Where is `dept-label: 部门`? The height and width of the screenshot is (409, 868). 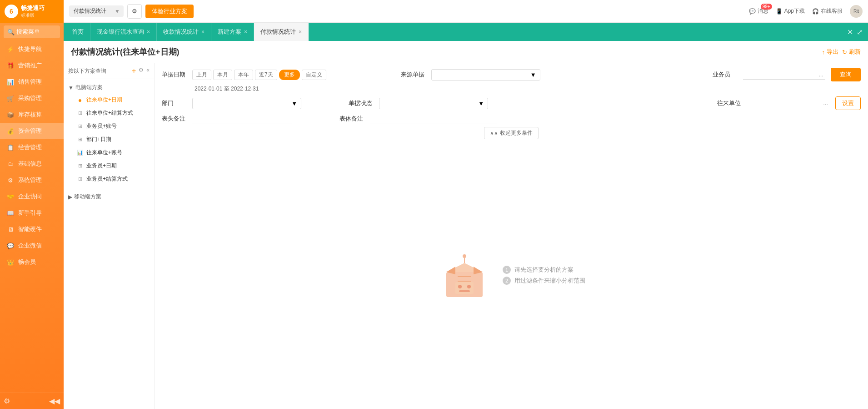 dept-label: 部门 is located at coordinates (175, 103).